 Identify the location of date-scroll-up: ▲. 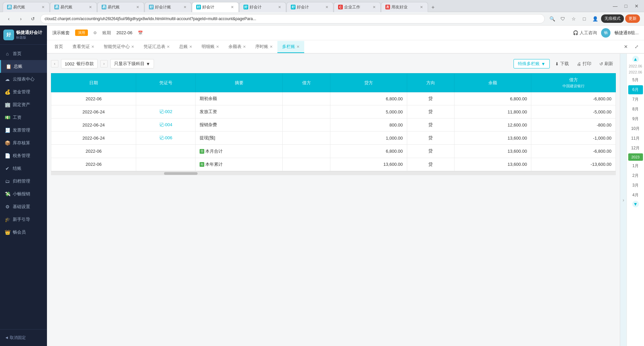
(636, 59).